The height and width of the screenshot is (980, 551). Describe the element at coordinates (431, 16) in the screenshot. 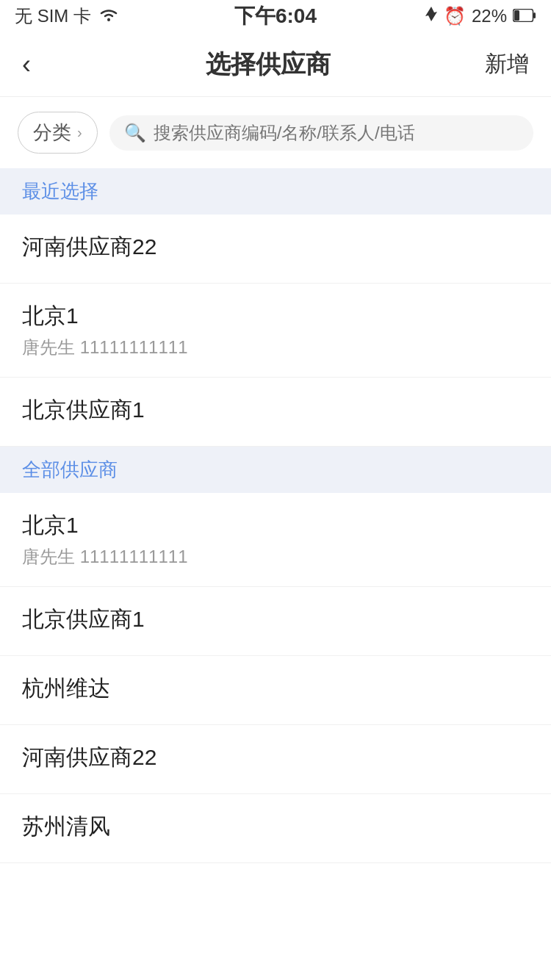

I see `location-icon` at that location.